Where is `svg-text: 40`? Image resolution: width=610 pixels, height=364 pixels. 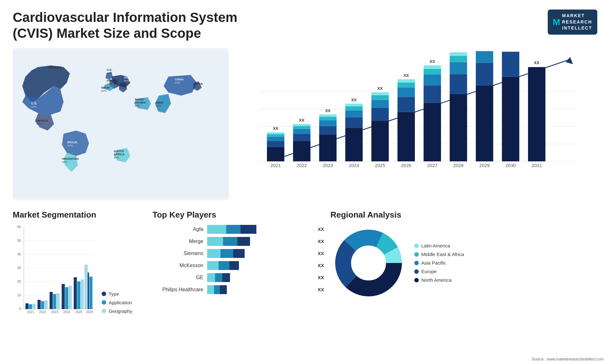 svg-text: 40 is located at coordinates (19, 254).